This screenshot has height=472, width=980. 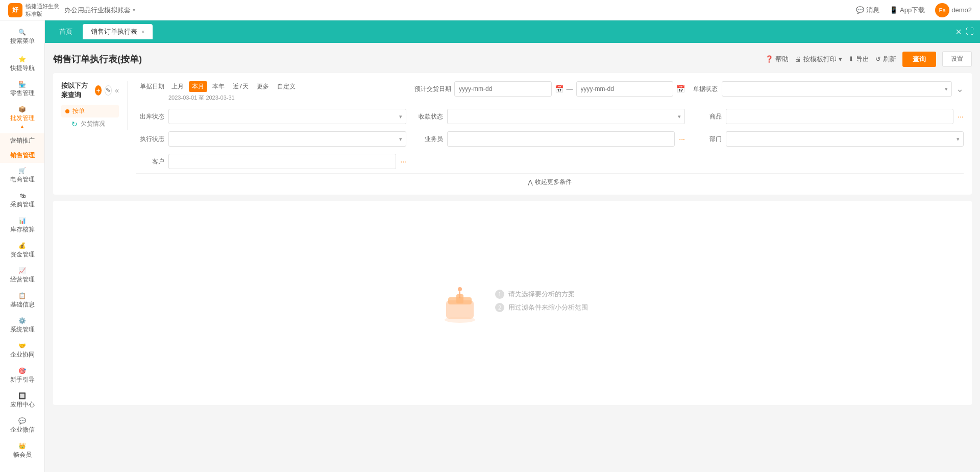 I want to click on product-input, so click(x=840, y=116).